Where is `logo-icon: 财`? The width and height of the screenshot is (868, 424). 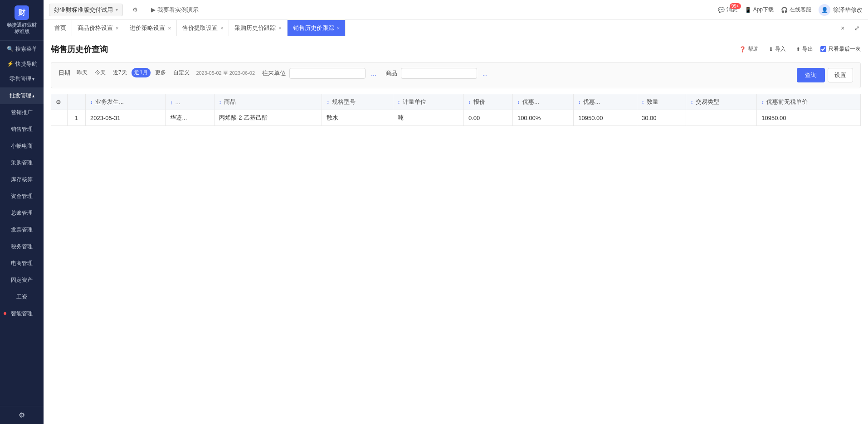
logo-icon: 财 is located at coordinates (22, 13).